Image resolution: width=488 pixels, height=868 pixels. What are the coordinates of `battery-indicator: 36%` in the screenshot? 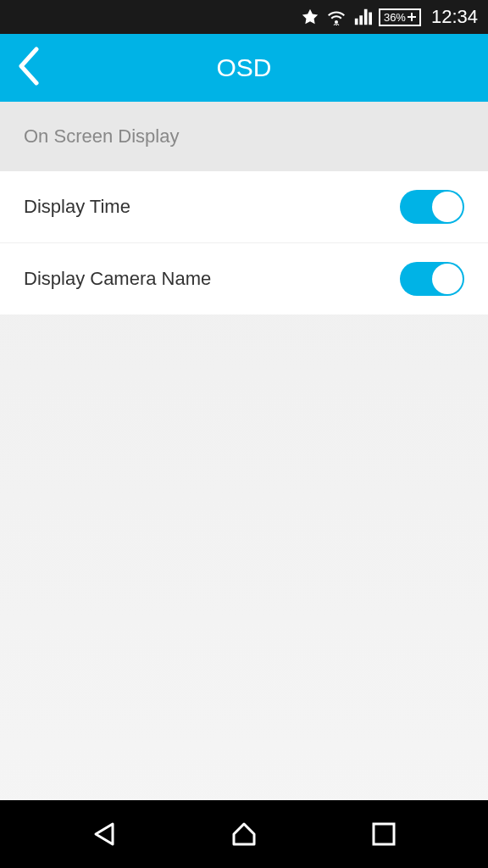 It's located at (400, 17).